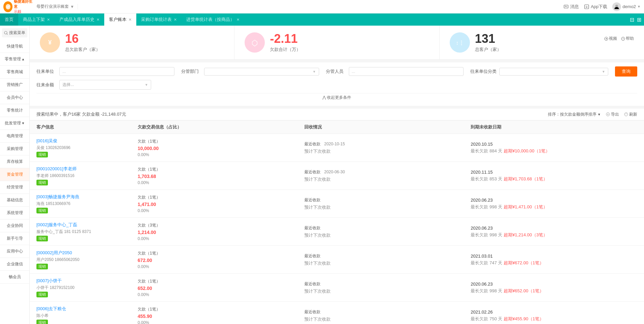 The image size is (644, 324). What do you see at coordinates (15, 111) in the screenshot?
I see `sidebar-item-lingshou-tongji: 零售统计` at bounding box center [15, 111].